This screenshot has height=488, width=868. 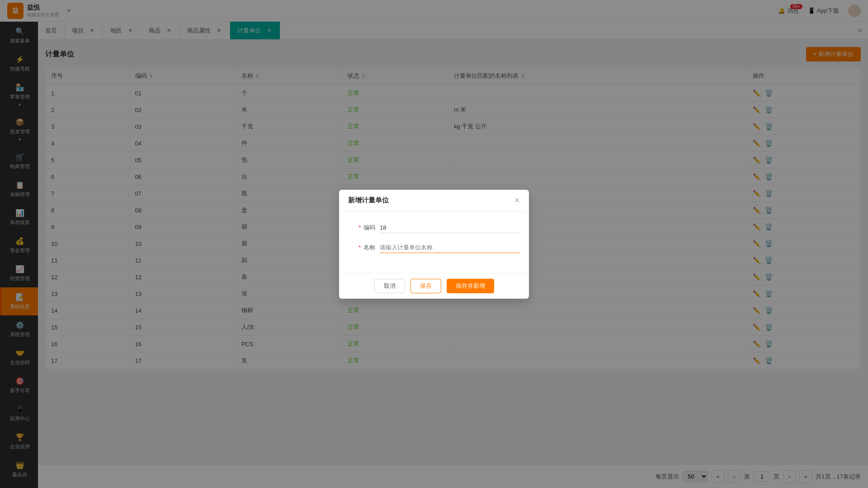 I want to click on code-input, so click(x=450, y=228).